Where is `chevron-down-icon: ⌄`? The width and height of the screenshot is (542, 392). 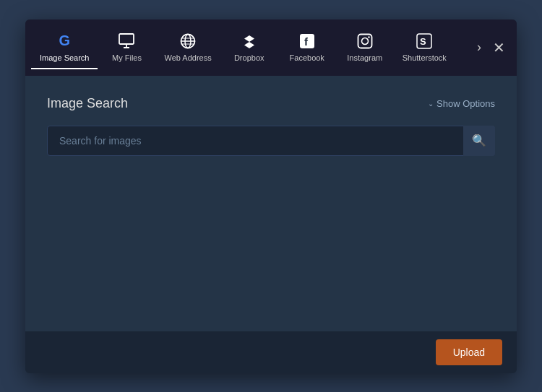
chevron-down-icon: ⌄ is located at coordinates (431, 104).